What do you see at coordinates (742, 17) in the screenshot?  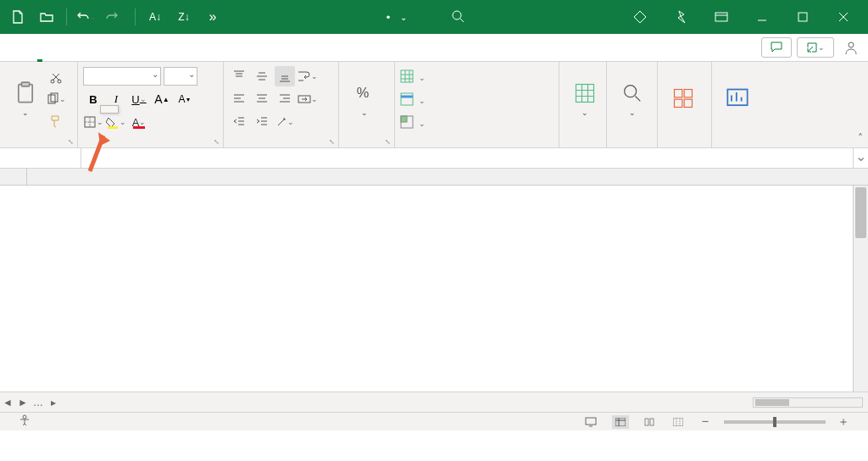 I see `window-controls` at bounding box center [742, 17].